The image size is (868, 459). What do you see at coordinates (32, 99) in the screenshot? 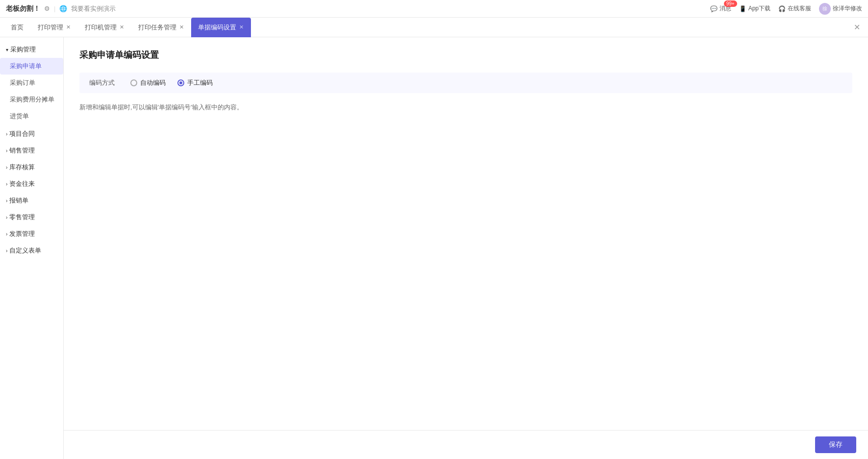
I see `purchase-expense-label: 采购费用分摊单` at bounding box center [32, 99].